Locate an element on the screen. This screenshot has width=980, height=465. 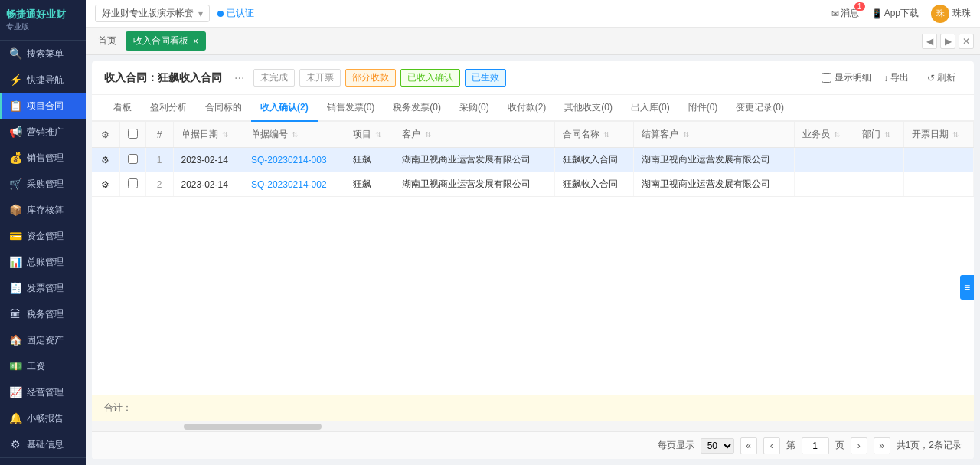
sidebar-item-7: 💳资金管理 is located at coordinates (43, 236).